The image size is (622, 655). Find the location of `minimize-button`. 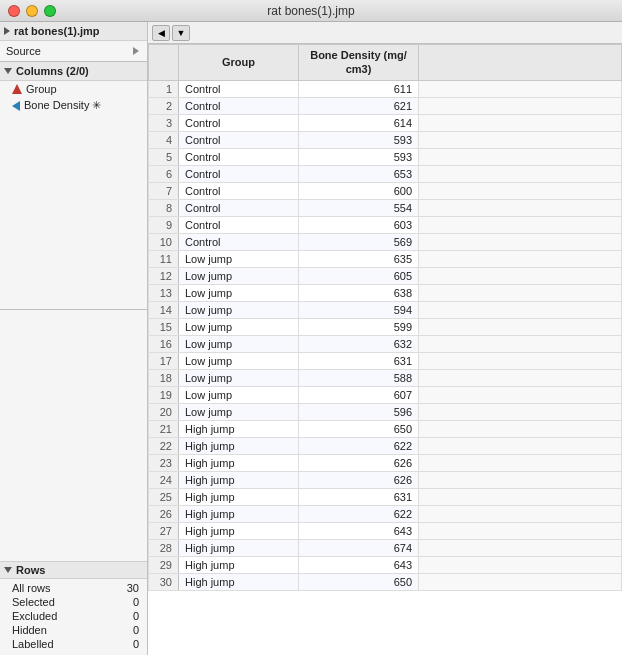

minimize-button is located at coordinates (32, 11).